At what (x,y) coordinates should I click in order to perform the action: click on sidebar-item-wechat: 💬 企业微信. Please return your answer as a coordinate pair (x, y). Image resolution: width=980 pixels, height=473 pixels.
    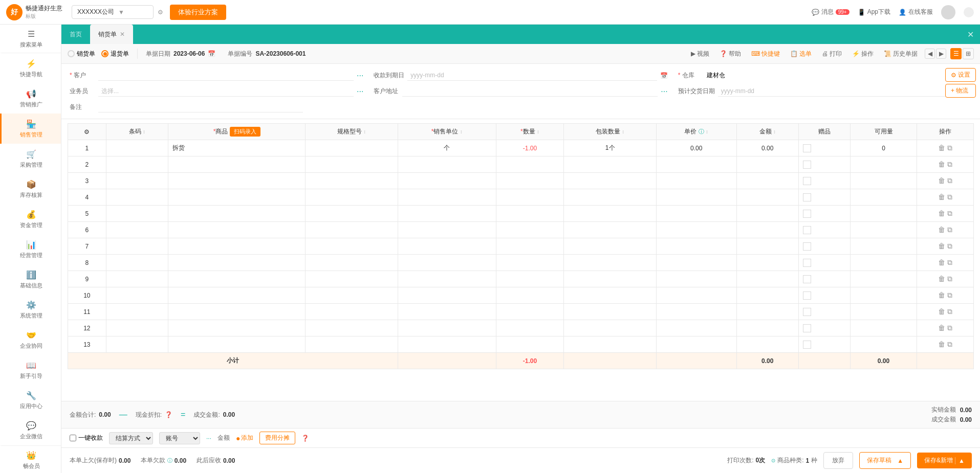
    Looking at the image, I should click on (31, 431).